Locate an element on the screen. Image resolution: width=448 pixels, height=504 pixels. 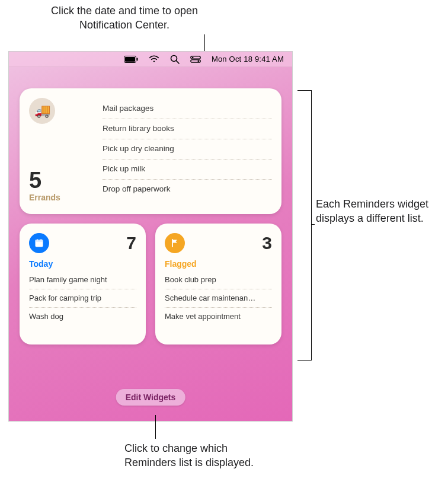
widget-items-column: Mail packages Return library books Pick … is located at coordinates (187, 152).